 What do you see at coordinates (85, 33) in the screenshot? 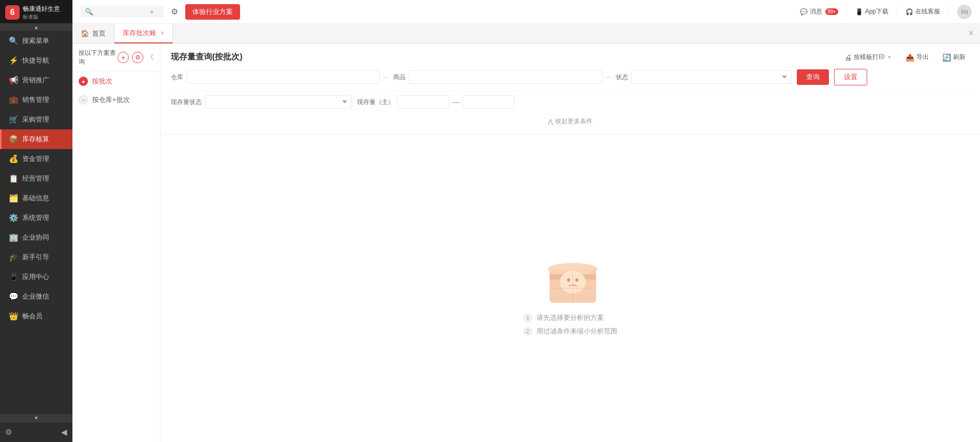
I see `home-icon: 🏠` at bounding box center [85, 33].